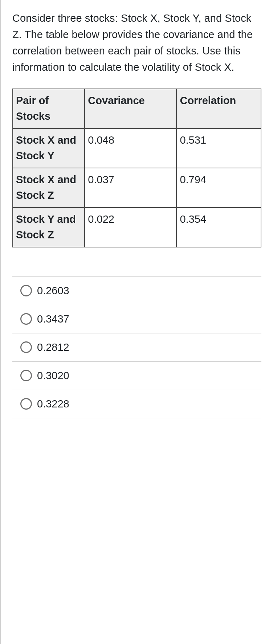  I want to click on option-row: 0.3020, so click(137, 376).